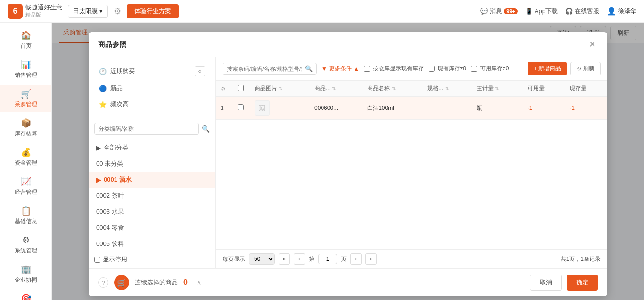  What do you see at coordinates (152, 164) in the screenshot?
I see `category-item-00: 00 未分类` at bounding box center [152, 164].